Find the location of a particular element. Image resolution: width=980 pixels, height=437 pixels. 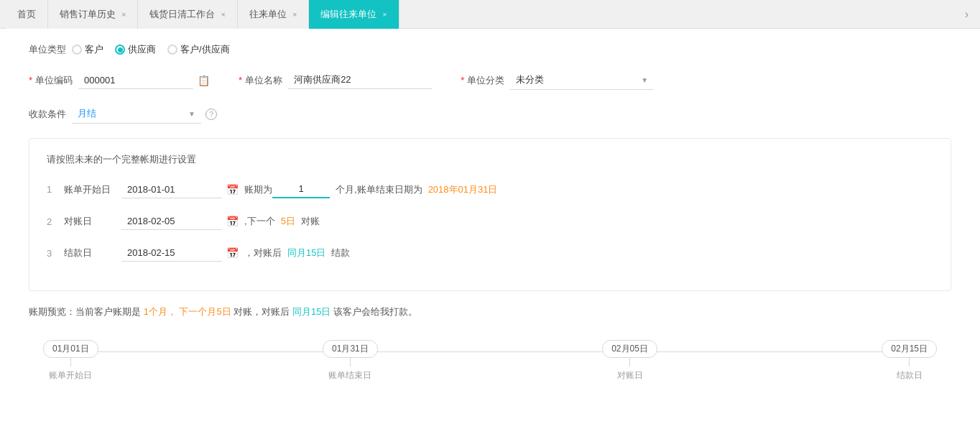

period-num-1: 1 is located at coordinates (55, 190).